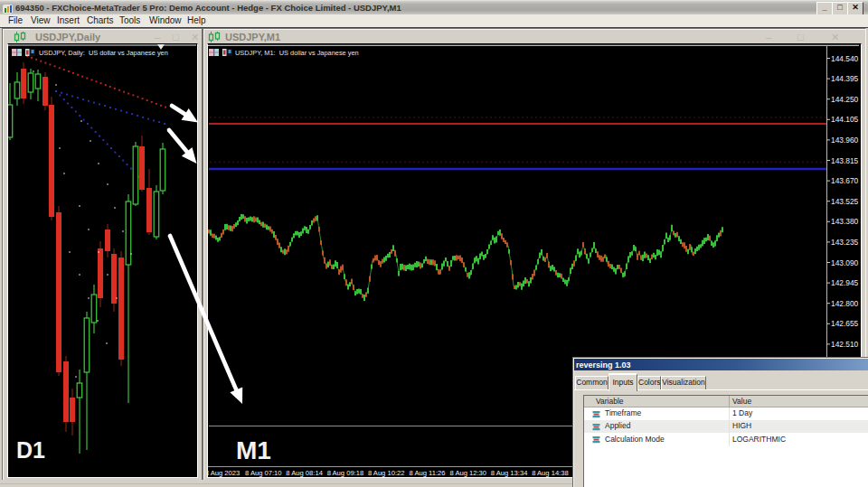  I want to click on svg-text: 8 Aug 14:38, so click(550, 473).